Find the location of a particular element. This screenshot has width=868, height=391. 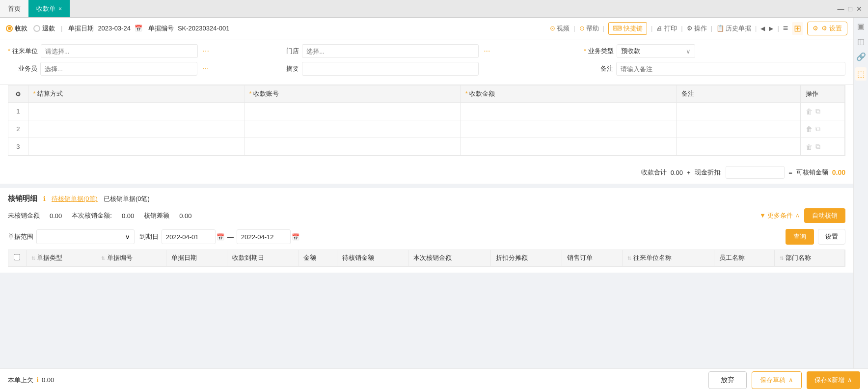

tab-home: 首页 is located at coordinates (14, 9).